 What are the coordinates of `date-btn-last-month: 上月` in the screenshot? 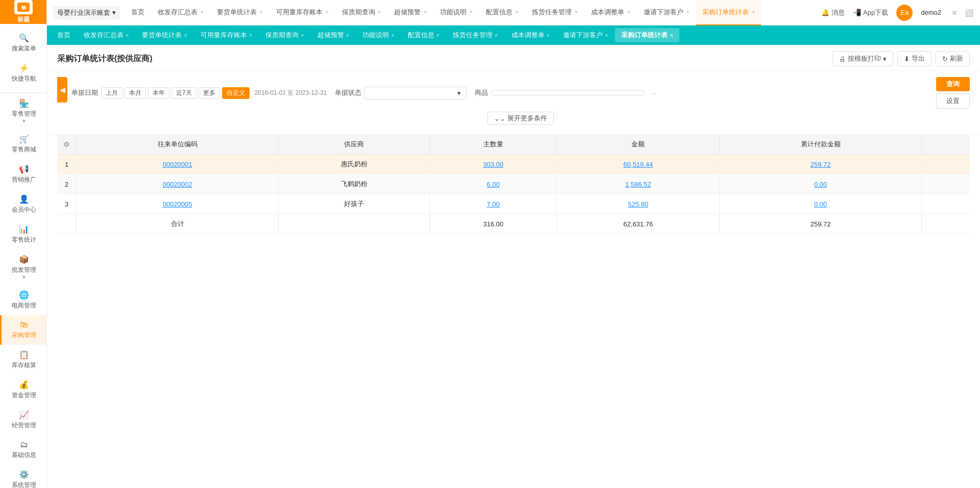 It's located at (112, 93).